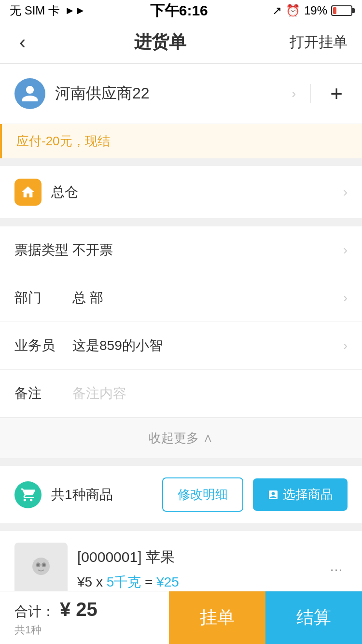  What do you see at coordinates (181, 250) in the screenshot?
I see `invoice-type-row: 票据类型 不开票 ›` at bounding box center [181, 250].